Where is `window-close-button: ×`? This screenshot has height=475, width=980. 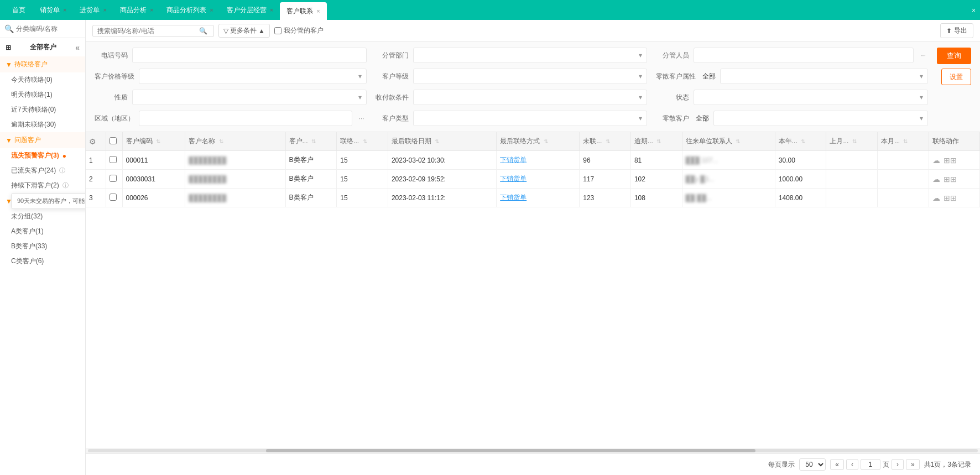 window-close-button: × is located at coordinates (973, 10).